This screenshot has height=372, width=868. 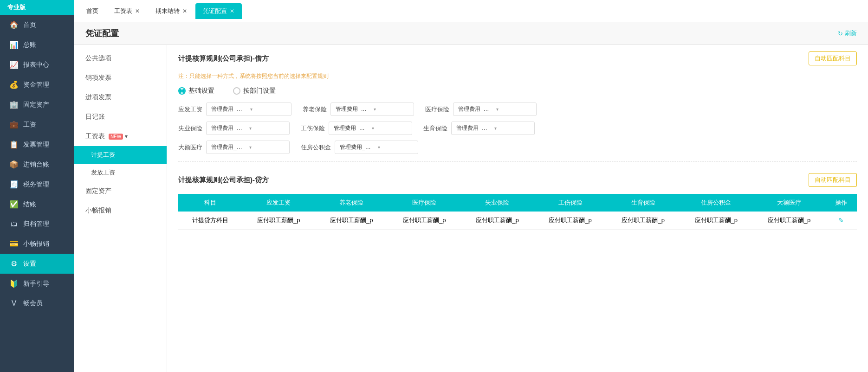 I want to click on sidebar-item-member: V畅会员, so click(x=37, y=303).